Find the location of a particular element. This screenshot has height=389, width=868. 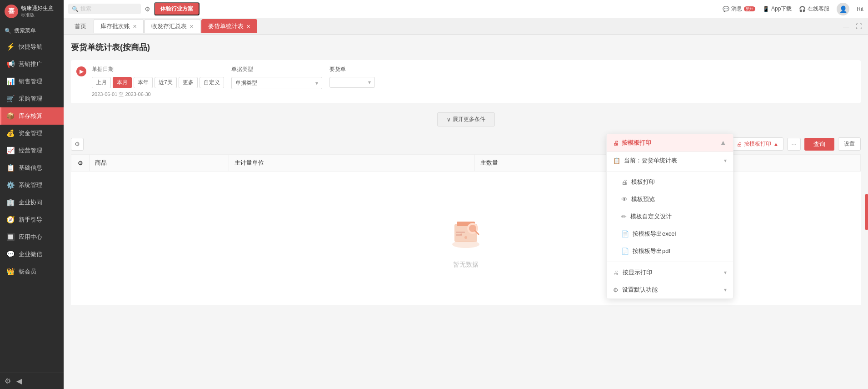

tab-home: 首页 is located at coordinates (80, 26).